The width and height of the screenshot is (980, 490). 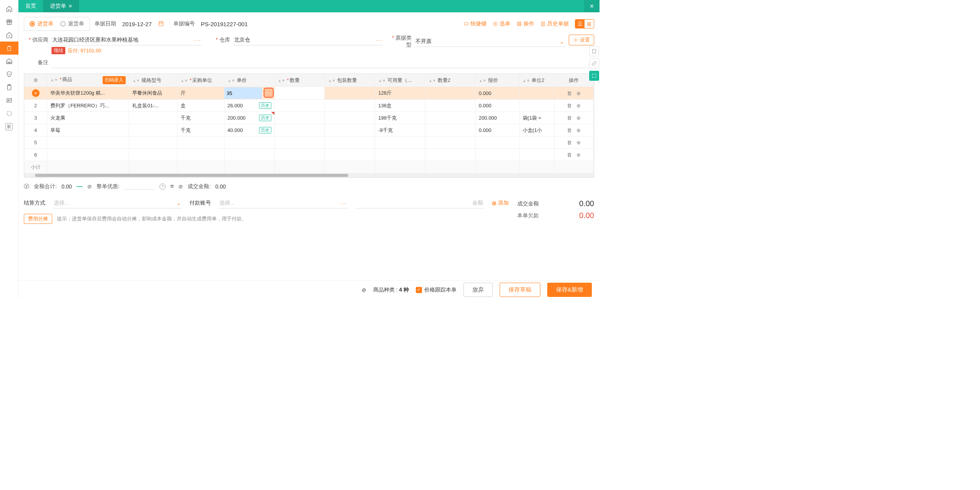 I want to click on nav-gift-icon, so click(x=9, y=22).